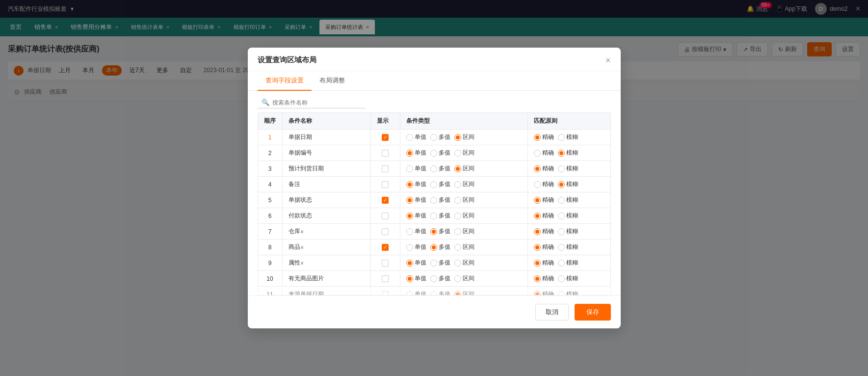 The image size is (868, 376). Describe the element at coordinates (434, 232) in the screenshot. I see `table-row: 7 仓库 ∨ 单值 多值 区间 精确 模糊` at that location.